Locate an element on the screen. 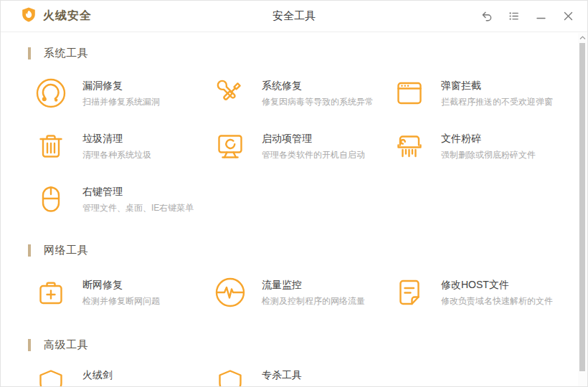  menu-list-icon is located at coordinates (513, 16).